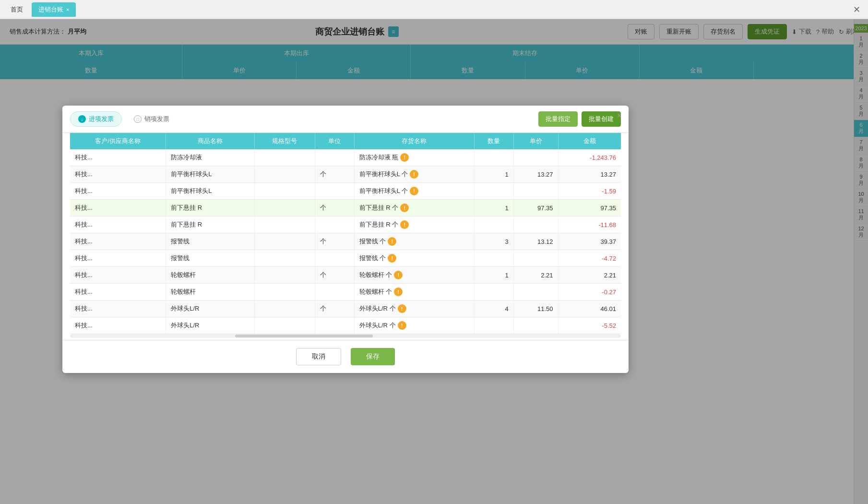 Image resolution: width=868 pixels, height=504 pixels. What do you see at coordinates (17, 10) in the screenshot?
I see `tab-home: 首页` at bounding box center [17, 10].